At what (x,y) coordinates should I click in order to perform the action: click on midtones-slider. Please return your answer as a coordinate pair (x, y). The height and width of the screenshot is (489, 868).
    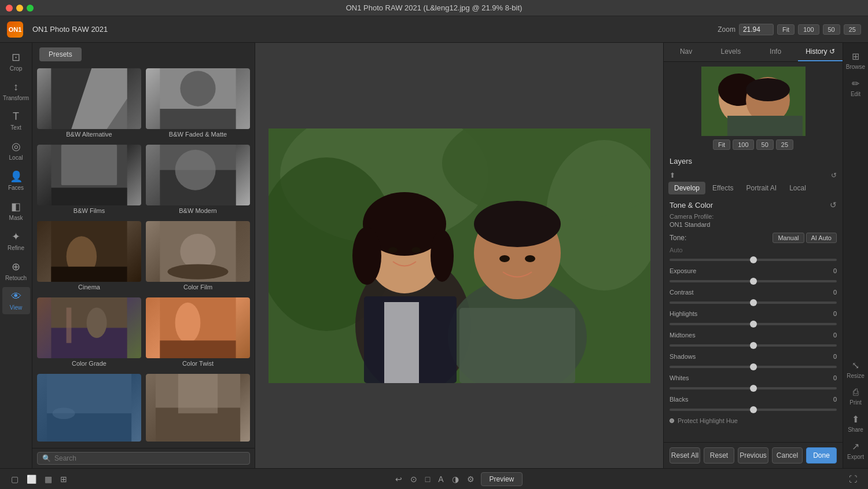
    Looking at the image, I should click on (753, 345).